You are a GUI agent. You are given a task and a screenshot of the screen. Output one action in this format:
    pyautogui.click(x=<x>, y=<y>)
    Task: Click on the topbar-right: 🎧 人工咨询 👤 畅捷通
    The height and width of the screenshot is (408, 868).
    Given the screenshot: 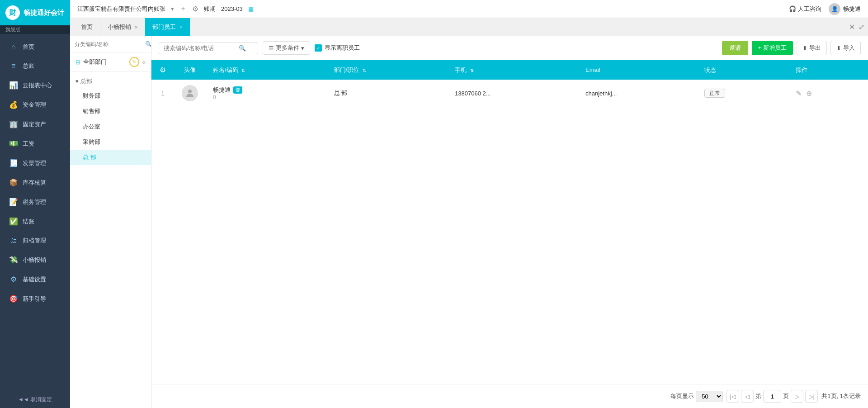 What is the action you would take?
    pyautogui.click(x=825, y=9)
    